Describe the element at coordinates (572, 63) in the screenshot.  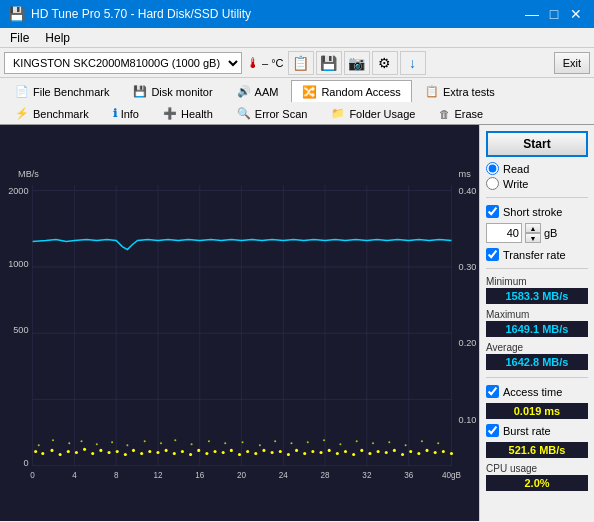
I see `exit-button: Exit` at that location.